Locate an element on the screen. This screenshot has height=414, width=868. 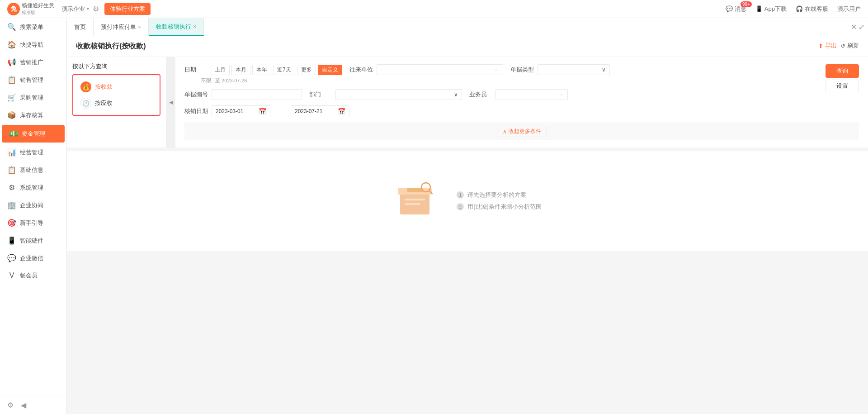
query-by-receipt: 💰 按收款 is located at coordinates (117, 87).